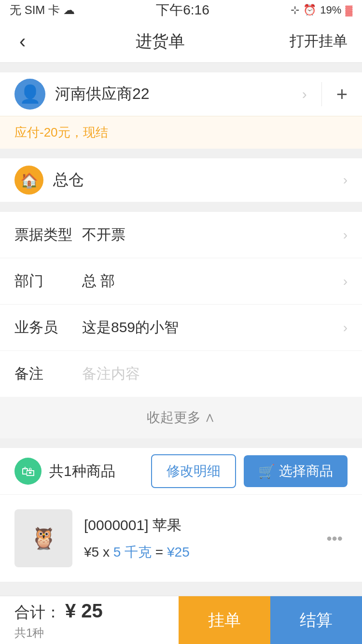 Image resolution: width=362 pixels, height=644 pixels. I want to click on total-main-row: 合计： ¥ 25, so click(89, 612).